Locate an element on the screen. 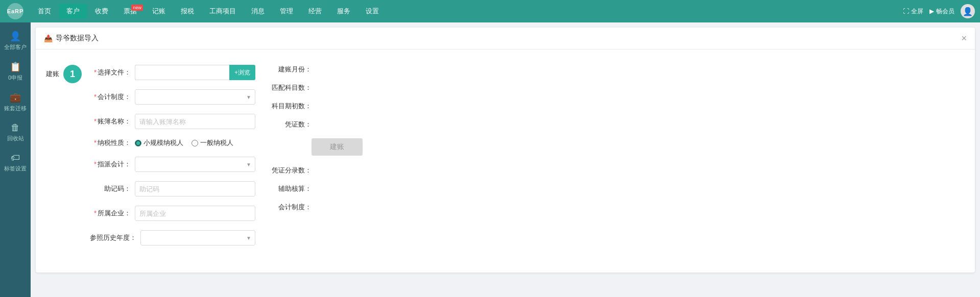 The width and height of the screenshot is (980, 297). history-year-row: 参照历史年度： ▼ is located at coordinates (173, 238).